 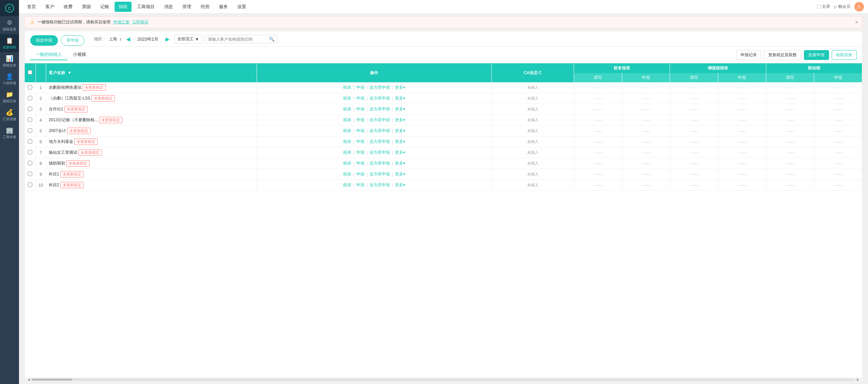 What do you see at coordinates (400, 142) in the screenshot?
I see `op-more-5: 更多▾` at bounding box center [400, 142].